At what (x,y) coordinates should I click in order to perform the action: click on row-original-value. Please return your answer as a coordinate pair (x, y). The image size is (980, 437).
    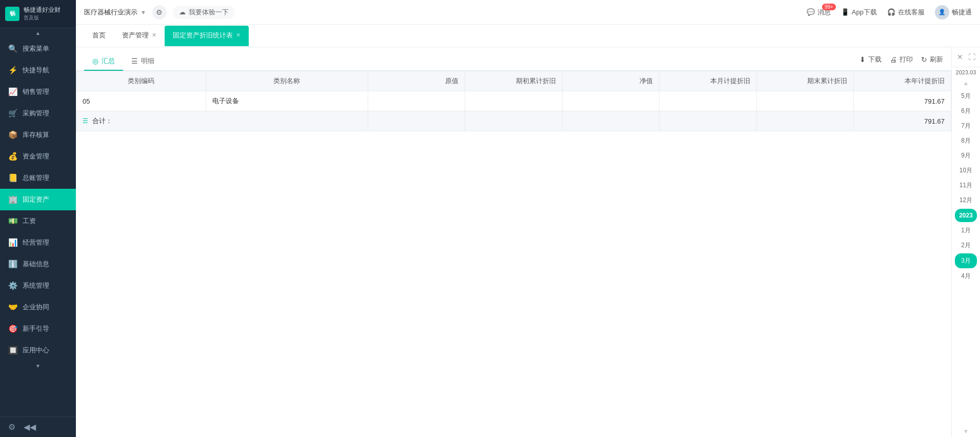
    Looking at the image, I should click on (416, 102).